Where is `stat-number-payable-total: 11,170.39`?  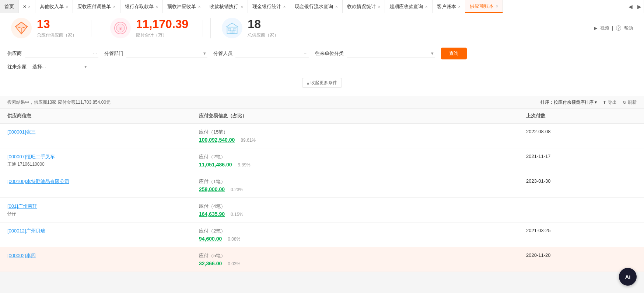
stat-number-payable-total: 11,170.39 is located at coordinates (162, 24).